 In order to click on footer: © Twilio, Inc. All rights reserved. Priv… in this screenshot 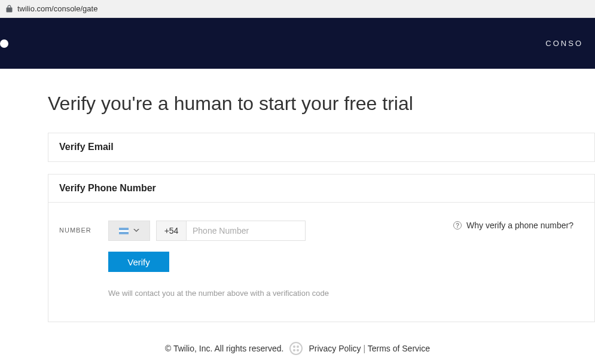, I will do `click(298, 348)`.